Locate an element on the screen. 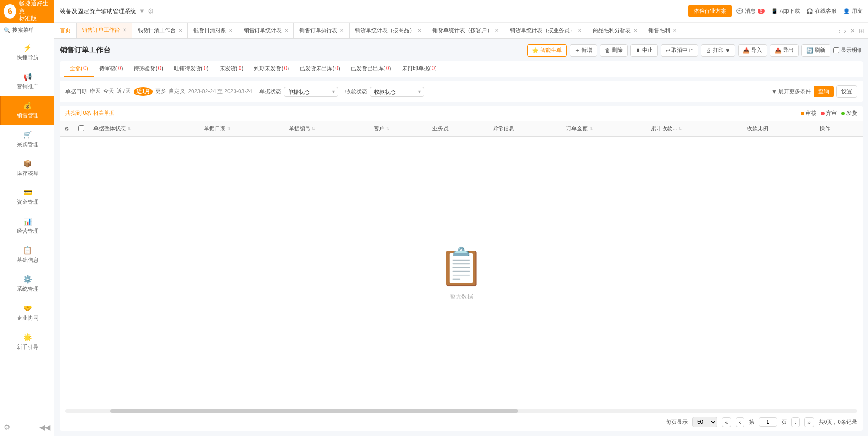 The width and height of the screenshot is (868, 436). page-title: 销售订单工作台 is located at coordinates (85, 51).